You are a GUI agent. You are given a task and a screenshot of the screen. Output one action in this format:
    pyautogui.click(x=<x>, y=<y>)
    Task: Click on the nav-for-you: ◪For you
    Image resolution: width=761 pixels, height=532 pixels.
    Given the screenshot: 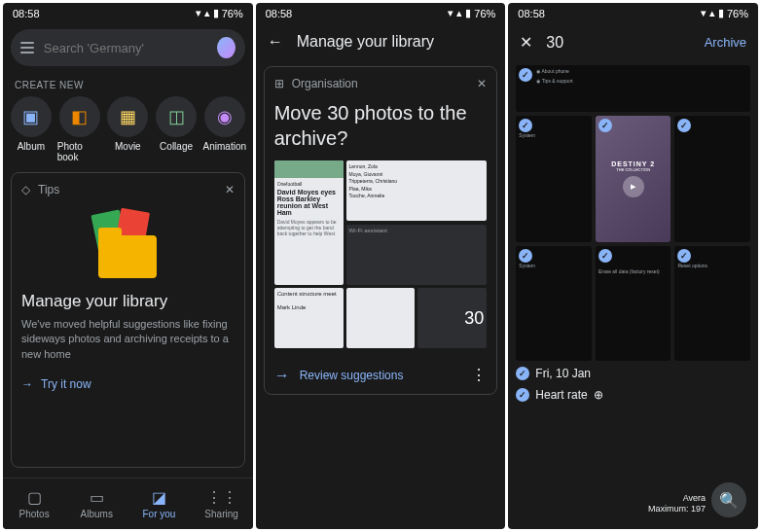 What is the action you would take?
    pyautogui.click(x=159, y=504)
    